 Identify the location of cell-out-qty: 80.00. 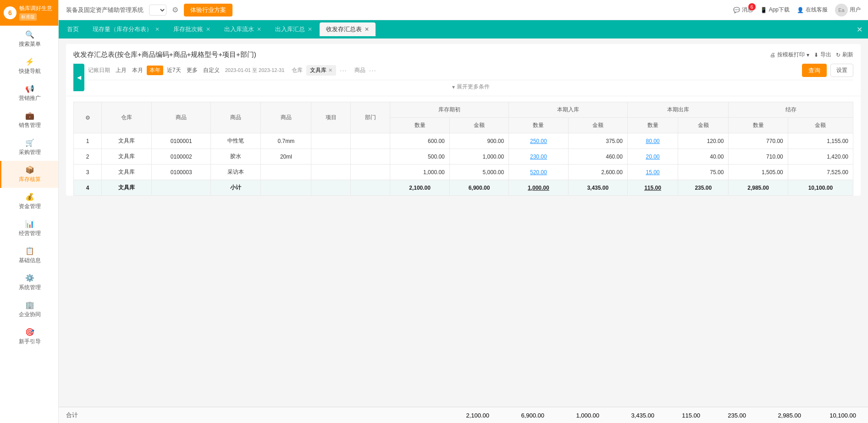
(652, 141).